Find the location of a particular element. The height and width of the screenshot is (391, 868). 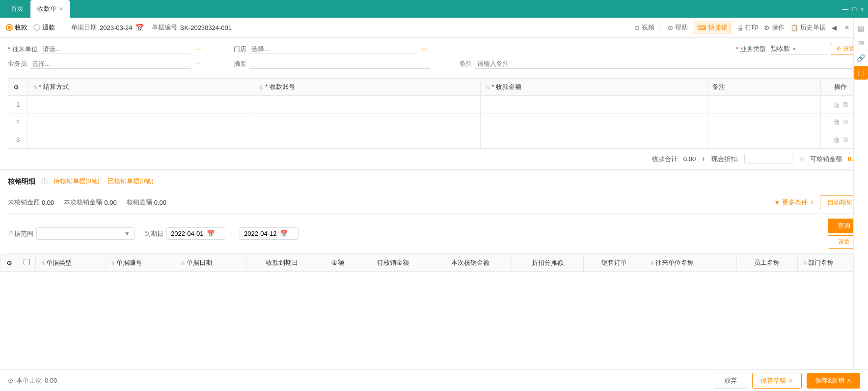

refund-radio-circle is located at coordinates (37, 28).